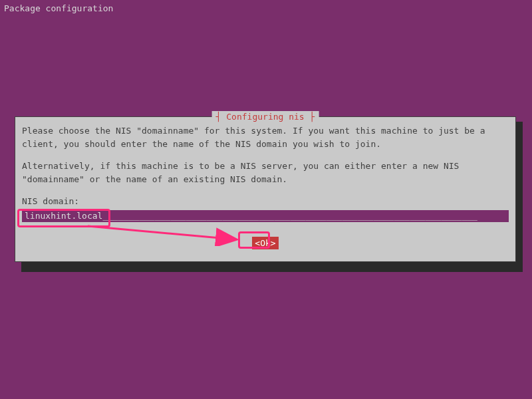  Describe the element at coordinates (265, 166) in the screenshot. I see `dialog-paragraph-2-line-1: Alternatively, if this machine is to be …` at that location.